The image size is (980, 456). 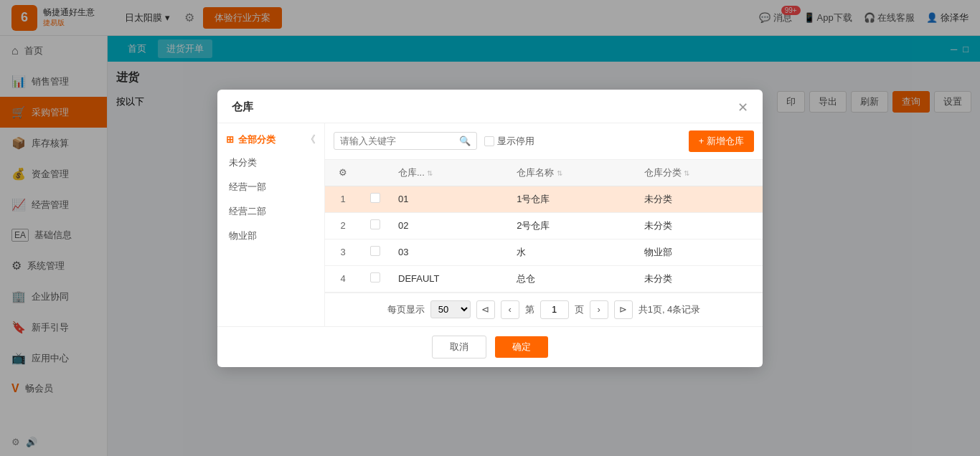 I want to click on all-category-item: ⊞ 全部分类, so click(x=251, y=140).